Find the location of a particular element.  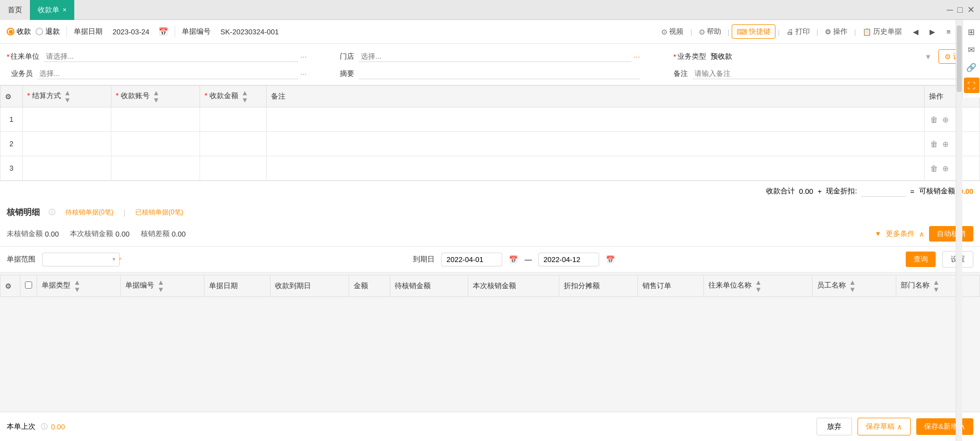

shop-field: 门店 ··· is located at coordinates (490, 57).